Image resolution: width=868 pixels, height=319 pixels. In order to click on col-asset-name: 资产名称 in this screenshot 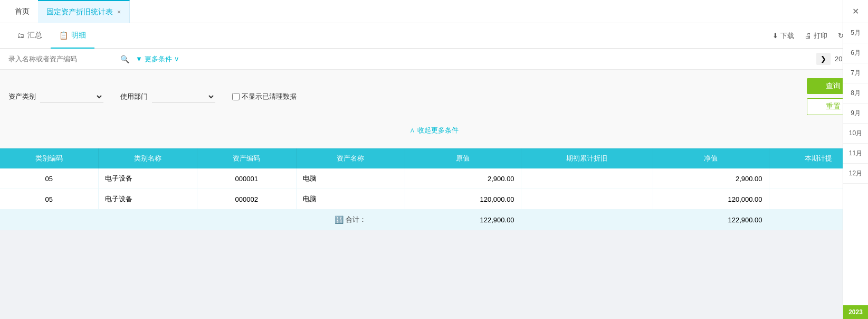, I will do `click(350, 158)`.